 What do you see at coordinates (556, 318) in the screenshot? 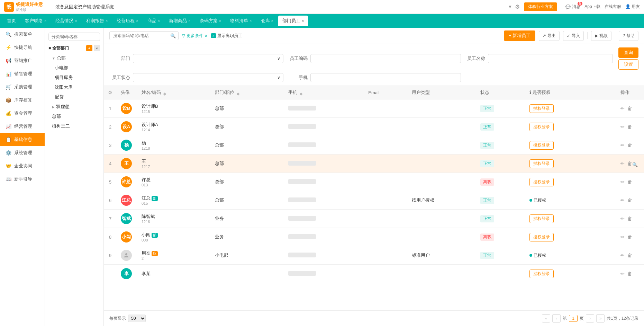
I see `prev-page-btn: ‹` at bounding box center [556, 318].